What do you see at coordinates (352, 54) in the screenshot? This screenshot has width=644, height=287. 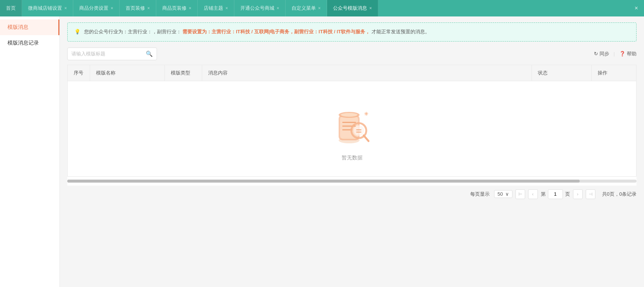 I see `search-bar: 🔍 ↻ 同步 | ❓ 帮助` at bounding box center [352, 54].